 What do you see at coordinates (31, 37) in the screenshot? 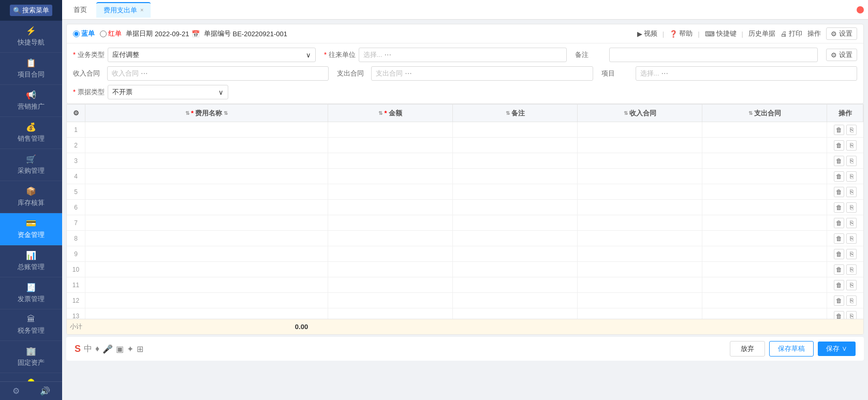
I see `sidebar-item-quick-nav: ⚡ 快捷导航` at bounding box center [31, 37].